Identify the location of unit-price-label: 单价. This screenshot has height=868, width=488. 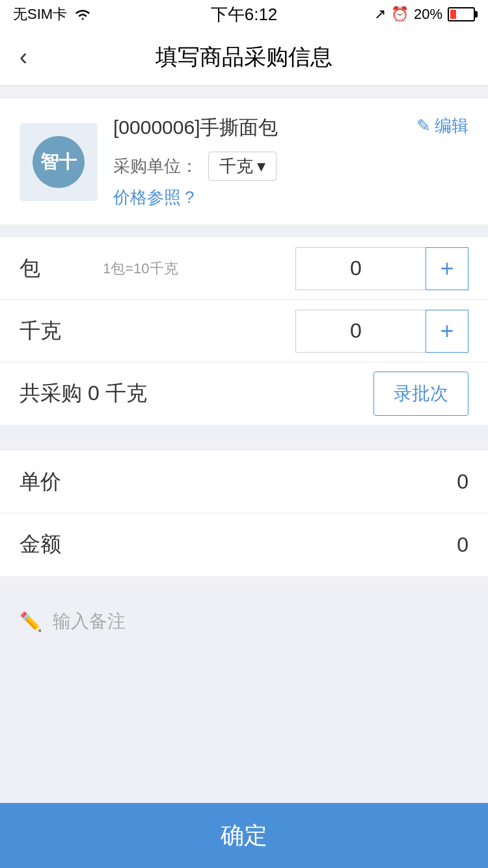
(40, 482).